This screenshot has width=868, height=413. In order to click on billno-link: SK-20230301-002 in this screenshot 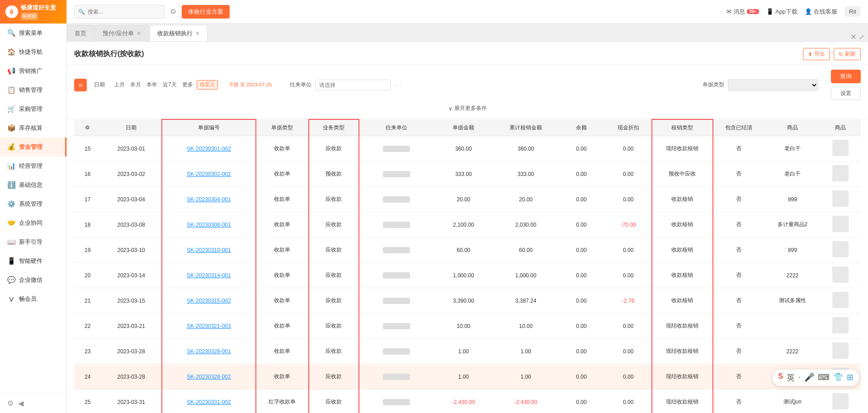, I will do `click(209, 149)`.